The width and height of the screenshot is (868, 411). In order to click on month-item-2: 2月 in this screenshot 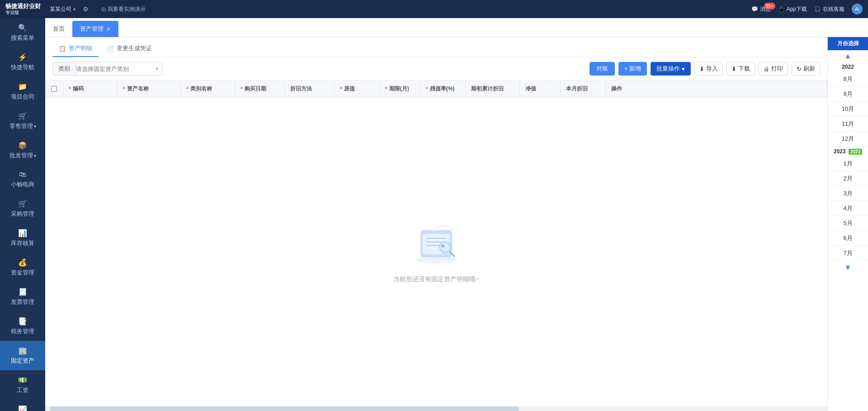, I will do `click(848, 179)`.